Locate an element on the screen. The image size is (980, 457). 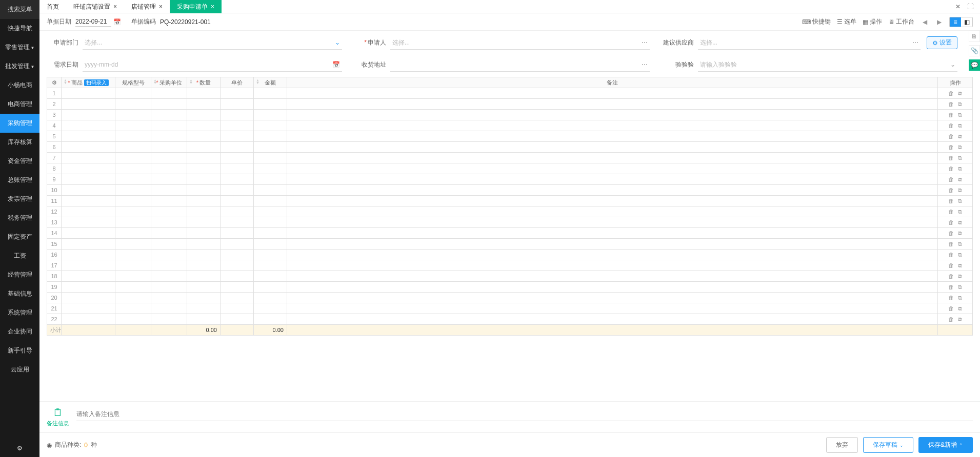
tab-1: 旺铺店铺设置× is located at coordinates (95, 7).